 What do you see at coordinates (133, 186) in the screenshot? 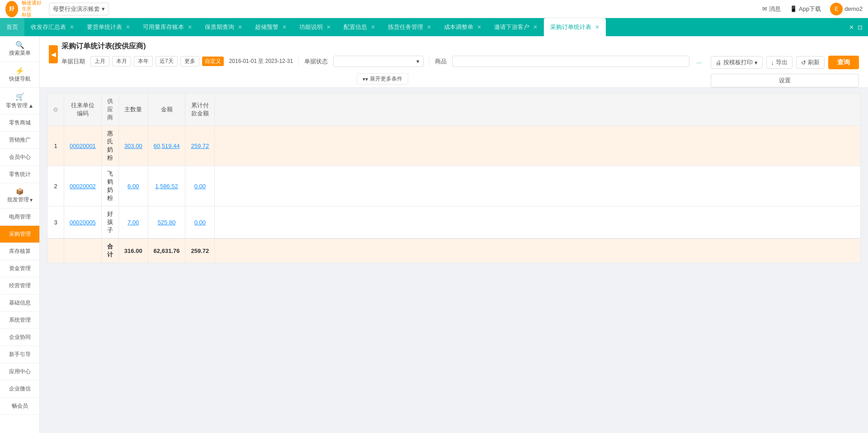
I see `row-qty: 6.00` at bounding box center [133, 186].